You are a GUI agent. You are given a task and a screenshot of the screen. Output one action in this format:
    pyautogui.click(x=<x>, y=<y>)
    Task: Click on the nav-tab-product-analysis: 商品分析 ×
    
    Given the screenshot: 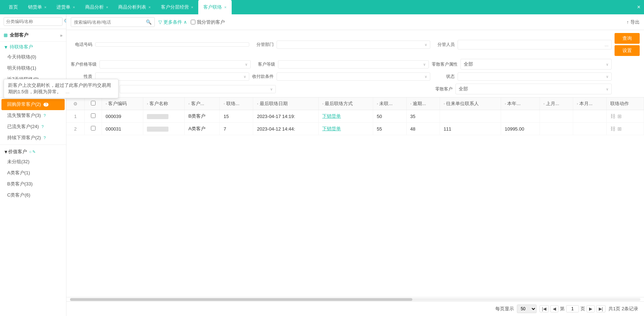 What is the action you would take?
    pyautogui.click(x=97, y=7)
    